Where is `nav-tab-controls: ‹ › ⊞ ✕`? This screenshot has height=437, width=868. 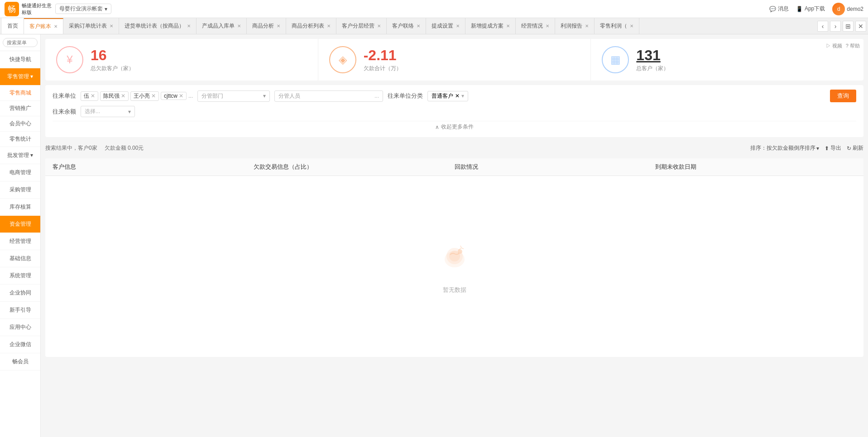 nav-tab-controls: ‹ › ⊞ ✕ is located at coordinates (842, 26).